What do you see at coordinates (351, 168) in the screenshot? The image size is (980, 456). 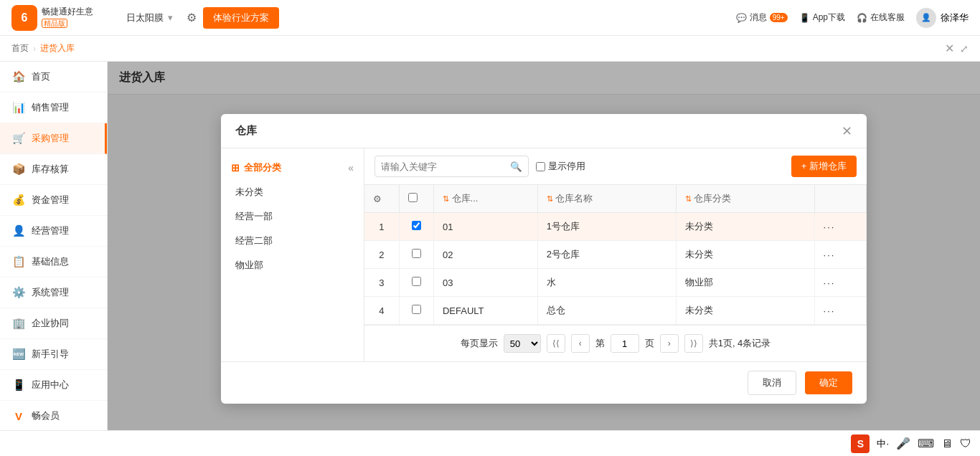 I see `collapse-panel-button: «` at bounding box center [351, 168].